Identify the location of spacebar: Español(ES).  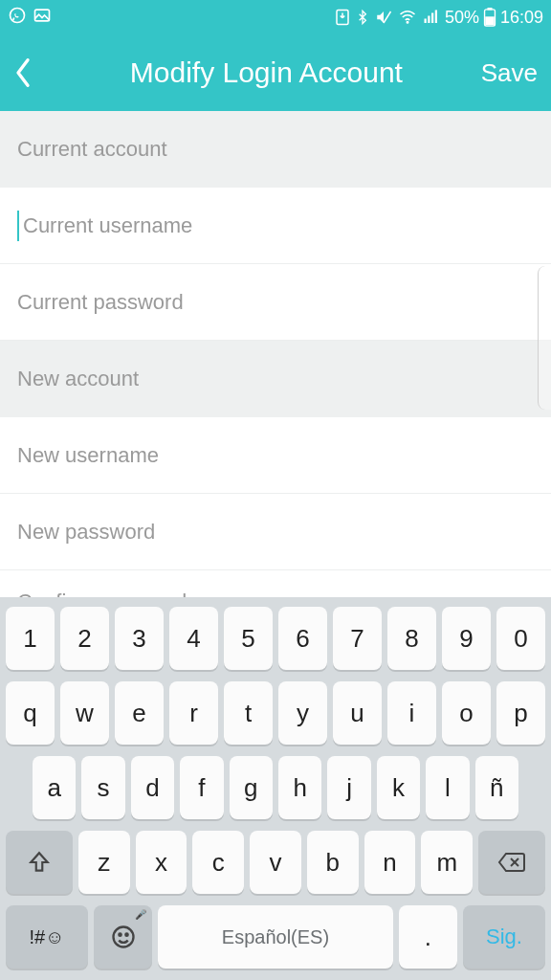
(276, 937).